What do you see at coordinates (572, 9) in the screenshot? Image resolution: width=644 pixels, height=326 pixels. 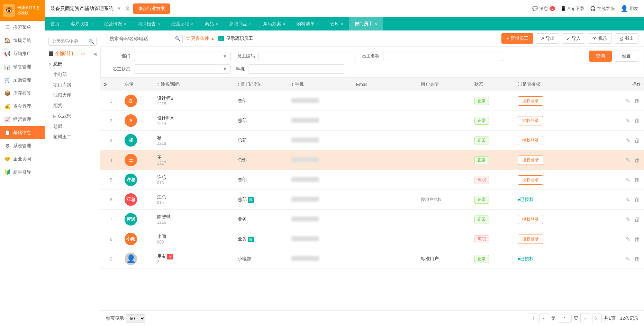 I see `app-download-button: 📱 App下载` at bounding box center [572, 9].